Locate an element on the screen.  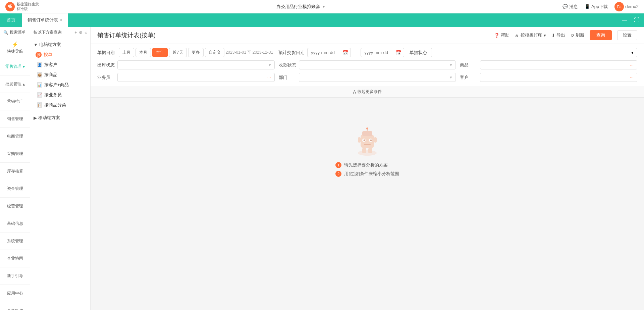
sidebar-item-system: 系统管理 is located at coordinates (15, 241).